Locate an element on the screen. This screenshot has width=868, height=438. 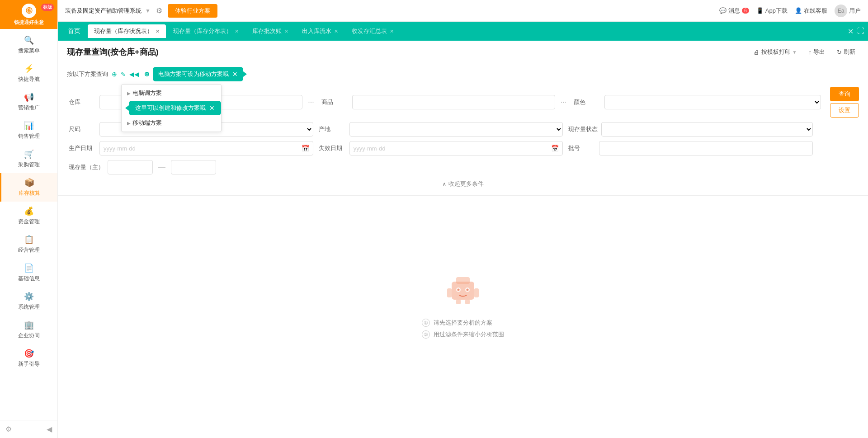
guide-icon: 🎯 is located at coordinates (29, 353).